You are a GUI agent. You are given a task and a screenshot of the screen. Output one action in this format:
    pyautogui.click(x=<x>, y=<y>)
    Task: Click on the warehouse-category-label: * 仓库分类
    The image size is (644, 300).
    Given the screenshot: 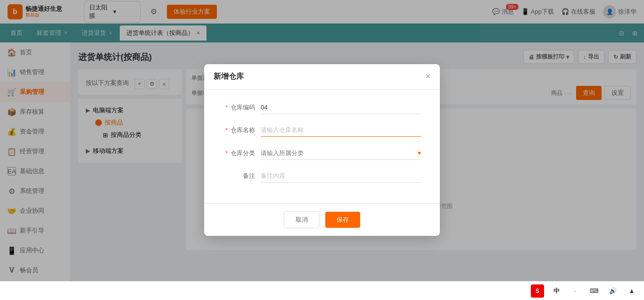 What is the action you would take?
    pyautogui.click(x=242, y=153)
    